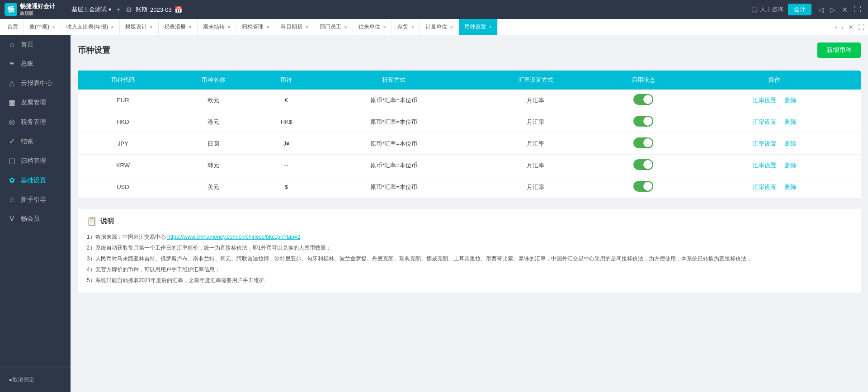  Describe the element at coordinates (843, 27) in the screenshot. I see `tab-nav-next: ›` at that location.